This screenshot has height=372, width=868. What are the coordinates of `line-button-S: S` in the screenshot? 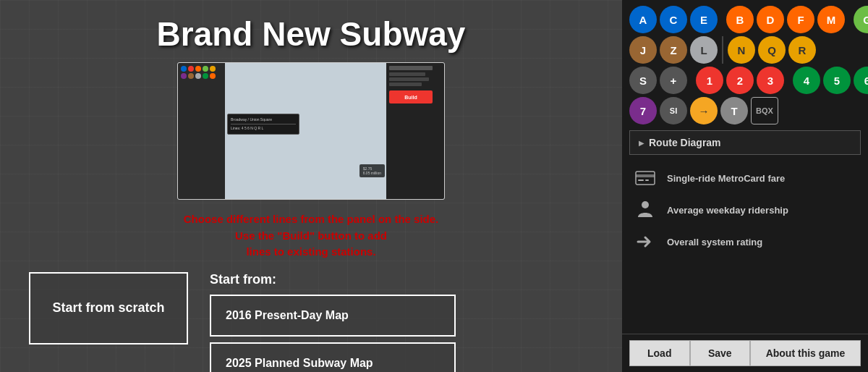 It's located at (643, 80).